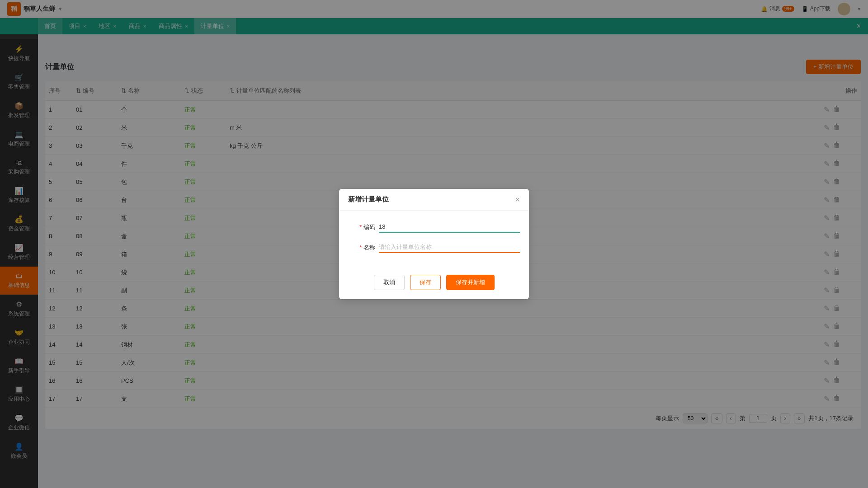 Image resolution: width=868 pixels, height=488 pixels. What do you see at coordinates (425, 282) in the screenshot?
I see `save-button: 保存` at bounding box center [425, 282].